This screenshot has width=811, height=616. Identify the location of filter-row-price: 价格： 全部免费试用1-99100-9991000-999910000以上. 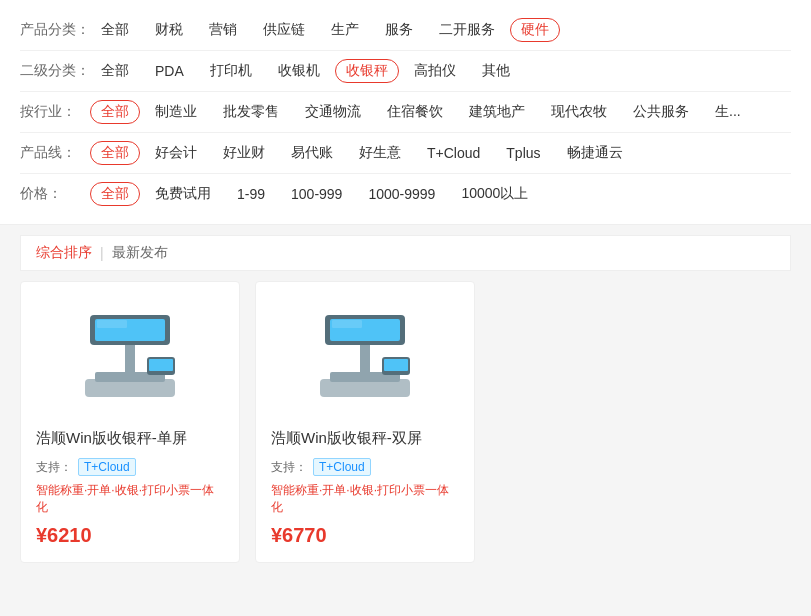
(406, 194).